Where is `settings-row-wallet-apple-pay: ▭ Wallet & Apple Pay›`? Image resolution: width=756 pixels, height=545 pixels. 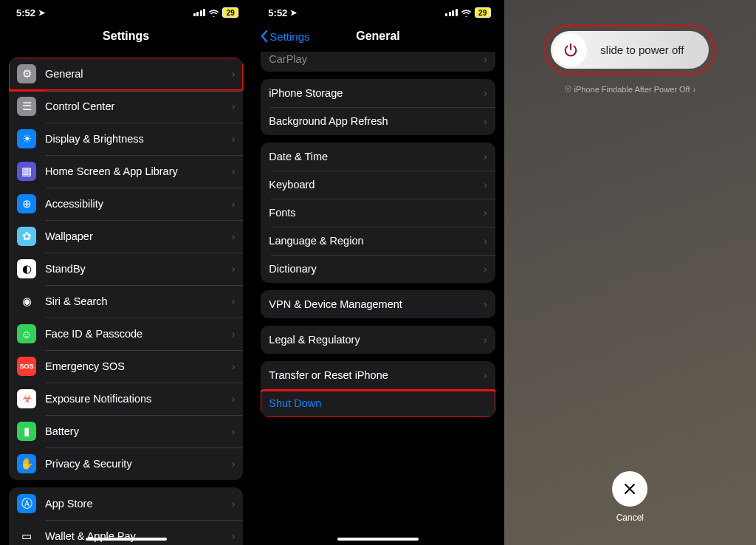 settings-row-wallet-apple-pay: ▭ Wallet & Apple Pay› is located at coordinates (126, 532).